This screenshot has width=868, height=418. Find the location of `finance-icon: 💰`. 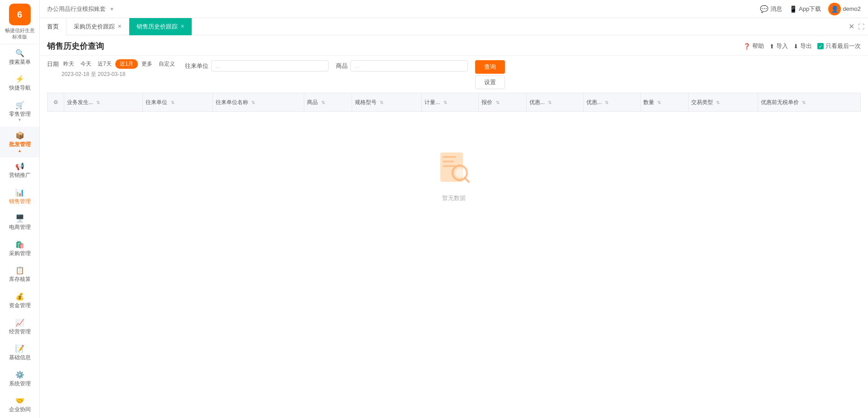

finance-icon: 💰 is located at coordinates (20, 297).